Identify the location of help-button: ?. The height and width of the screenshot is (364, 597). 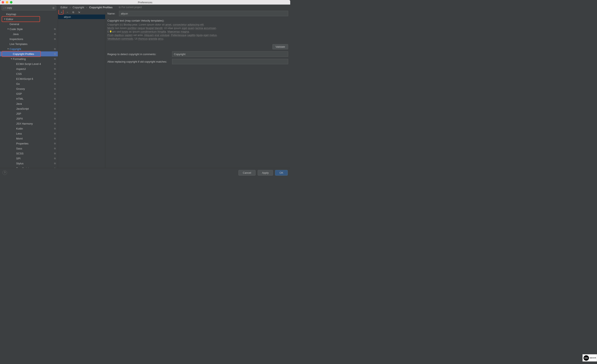
(5, 173).